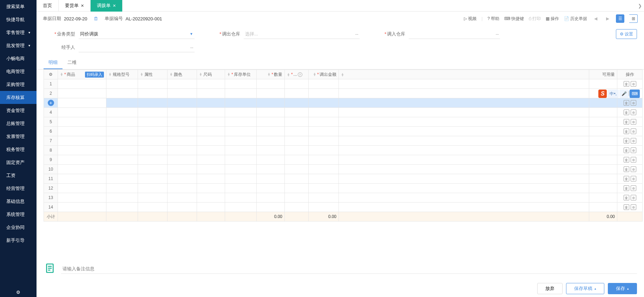 This screenshot has height=297, width=644. Describe the element at coordinates (620, 19) in the screenshot. I see `view-list: ☰` at that location.